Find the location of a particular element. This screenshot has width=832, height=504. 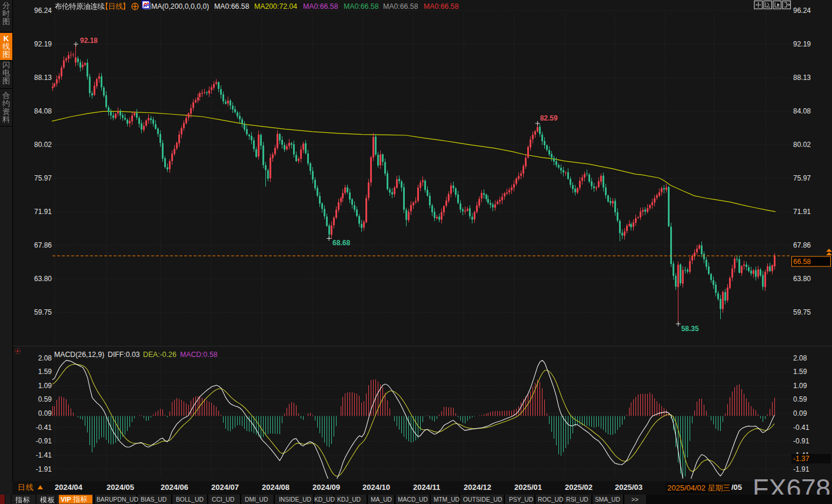

svg-text: MACD:0.58 is located at coordinates (199, 355).